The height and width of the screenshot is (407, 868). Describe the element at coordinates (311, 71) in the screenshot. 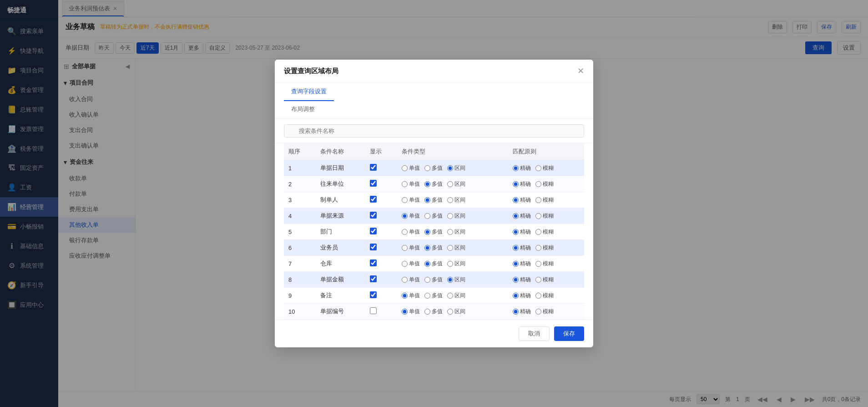

I see `dialog-title: 设置查询区域布局` at that location.